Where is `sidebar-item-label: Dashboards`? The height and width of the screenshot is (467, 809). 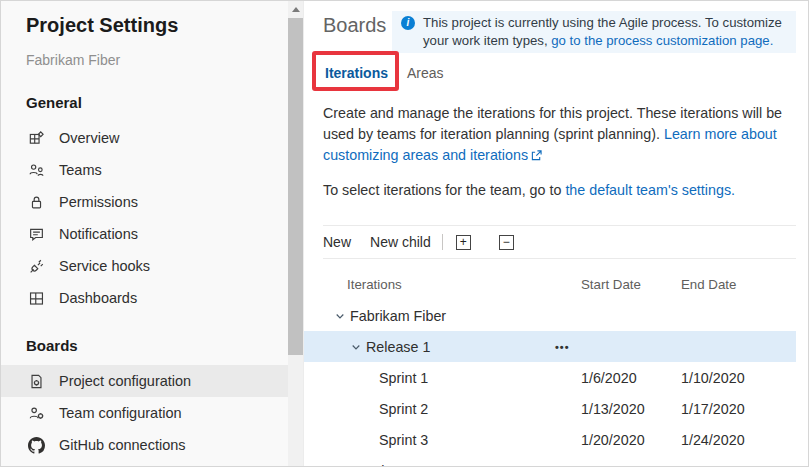 sidebar-item-label: Dashboards is located at coordinates (98, 298).